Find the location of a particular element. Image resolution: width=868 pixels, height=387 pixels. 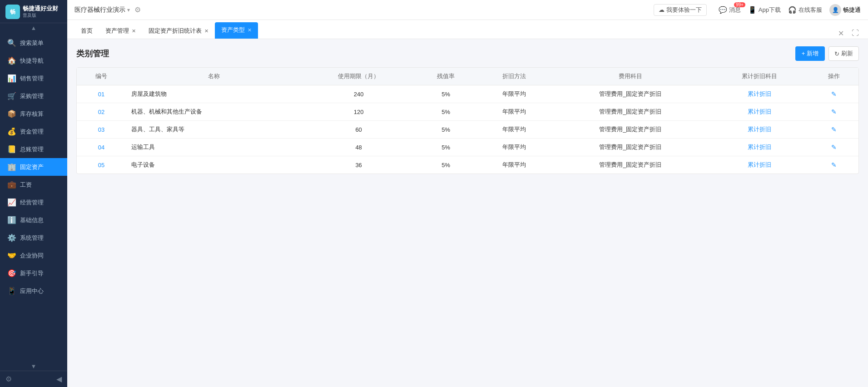

fixed-assets-icon: 🏢 is located at coordinates (12, 167).